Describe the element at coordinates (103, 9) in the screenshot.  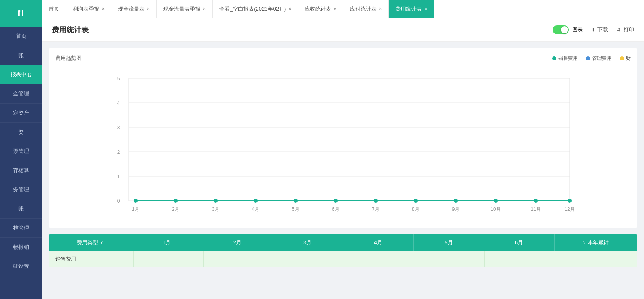
I see `tab-profit-close: ×` at that location.